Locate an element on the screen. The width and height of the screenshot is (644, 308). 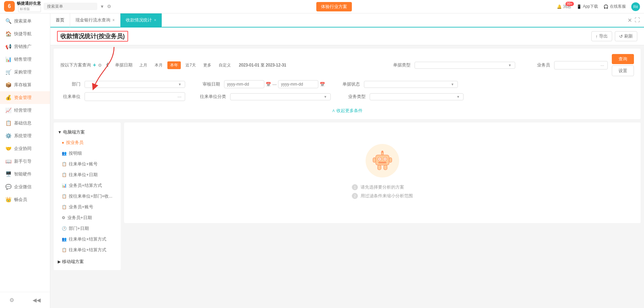
tab-receipts: 收款情况统计 × is located at coordinates (141, 20).